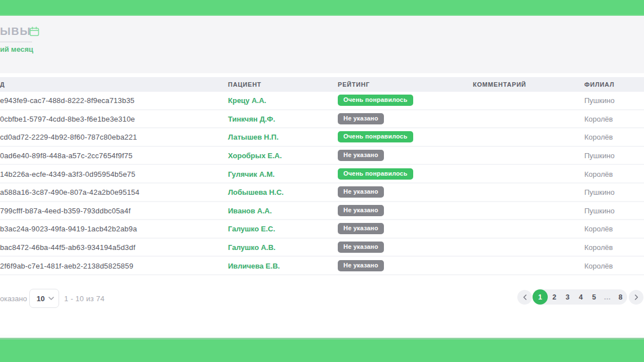 This screenshot has height=362, width=644. Describe the element at coordinates (581, 297) in the screenshot. I see `pager-page-4: 4` at that location.